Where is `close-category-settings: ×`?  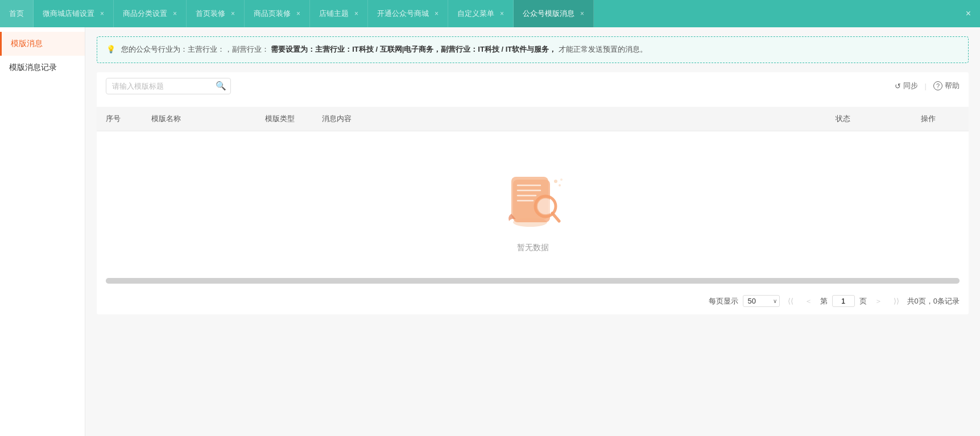 close-category-settings: × is located at coordinates (175, 14).